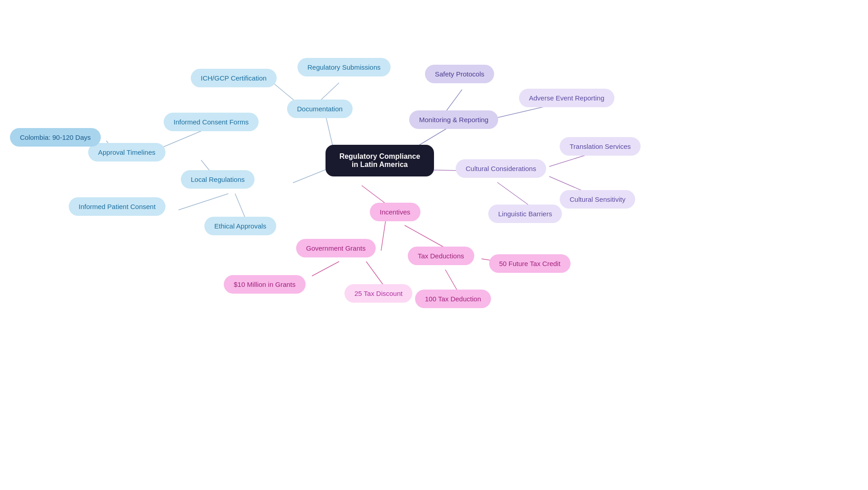  What do you see at coordinates (234, 78) in the screenshot?
I see `ich-gcp-label: ICH/GCP Certification` at bounding box center [234, 78].